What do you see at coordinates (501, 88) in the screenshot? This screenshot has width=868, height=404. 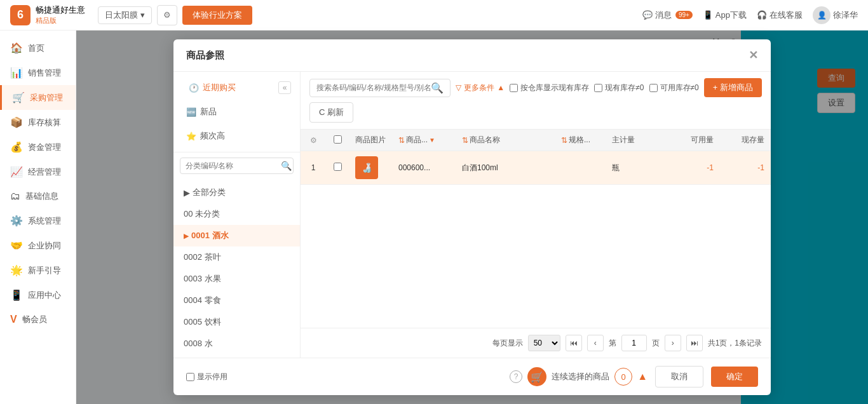 I see `chevron-up-icon: ▲` at bounding box center [501, 88].